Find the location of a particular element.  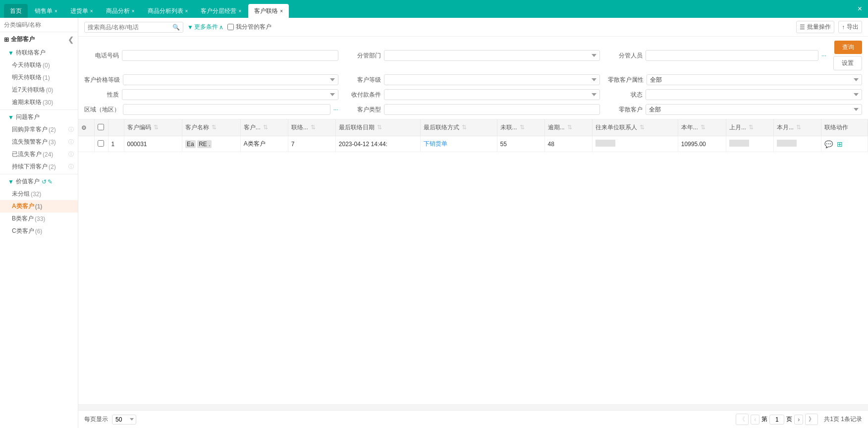

scrollbar-inner is located at coordinates (301, 405).